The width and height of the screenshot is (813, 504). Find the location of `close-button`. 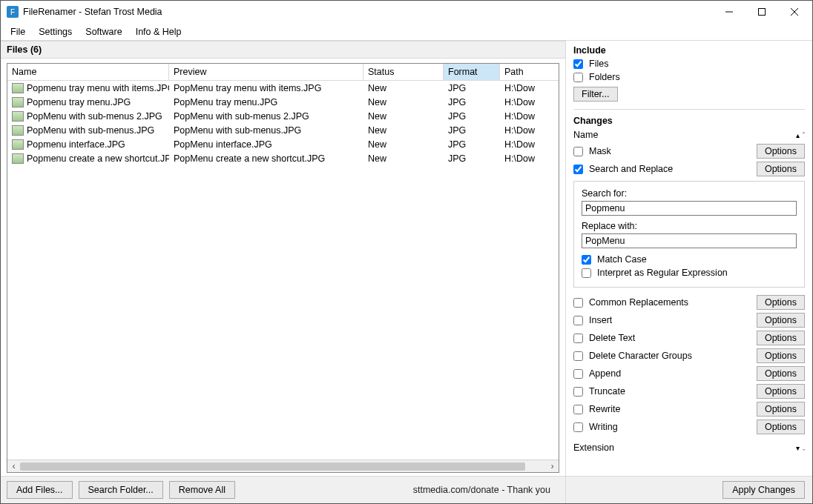

close-button is located at coordinates (794, 12).